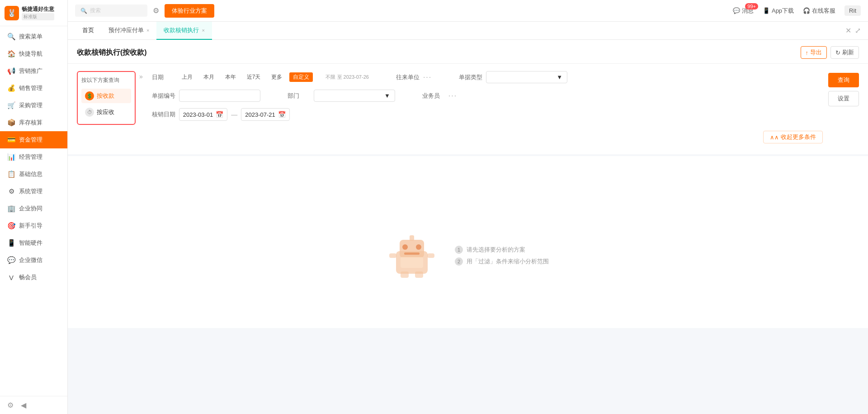  What do you see at coordinates (11, 157) in the screenshot?
I see `operations-icon: 📊` at bounding box center [11, 157].